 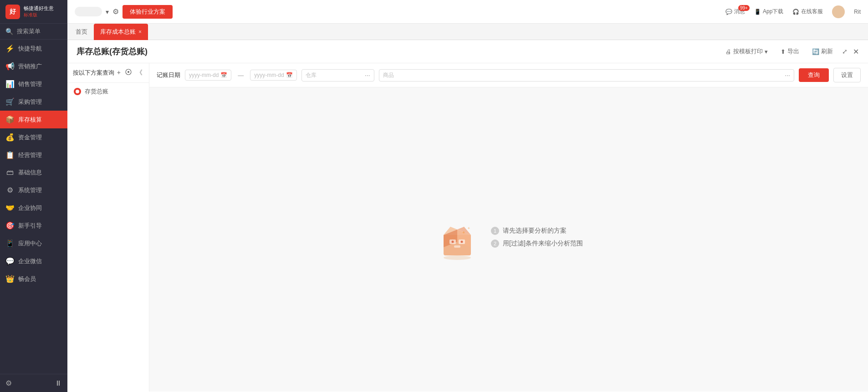 I want to click on avatar, so click(x=838, y=12).